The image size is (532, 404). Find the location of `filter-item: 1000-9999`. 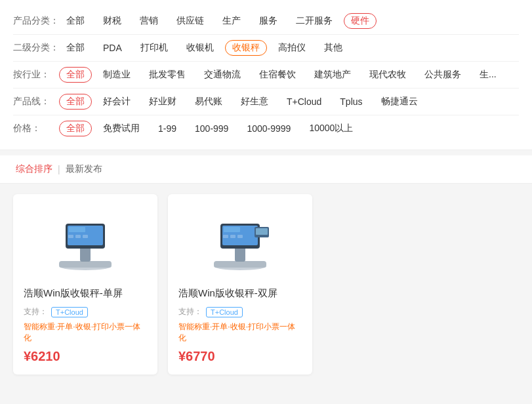

filter-item: 1000-9999 is located at coordinates (269, 129).